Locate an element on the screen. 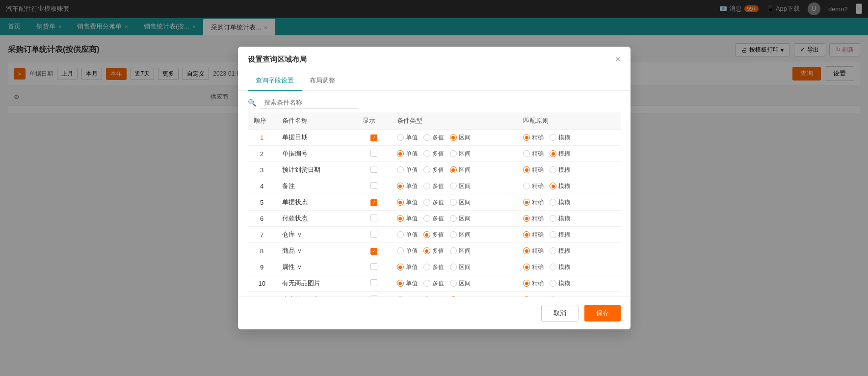 This screenshot has height=376, width=868. tab-field-settings: 查询字段设置 is located at coordinates (275, 81).